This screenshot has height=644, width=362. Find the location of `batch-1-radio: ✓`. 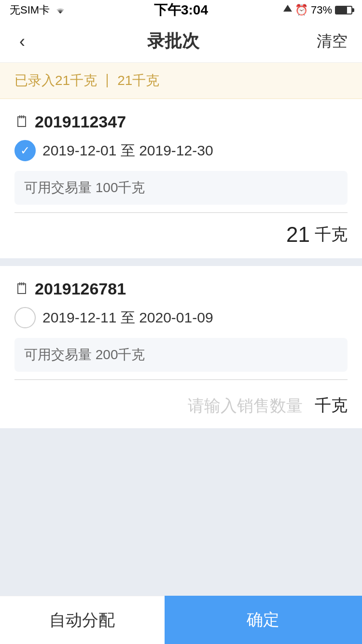

batch-1-radio: ✓ is located at coordinates (25, 151).